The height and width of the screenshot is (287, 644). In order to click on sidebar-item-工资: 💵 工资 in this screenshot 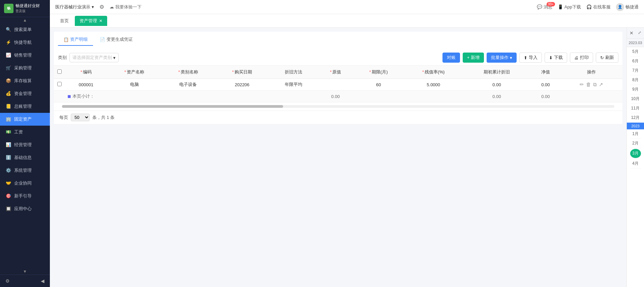, I will do `click(25, 132)`.